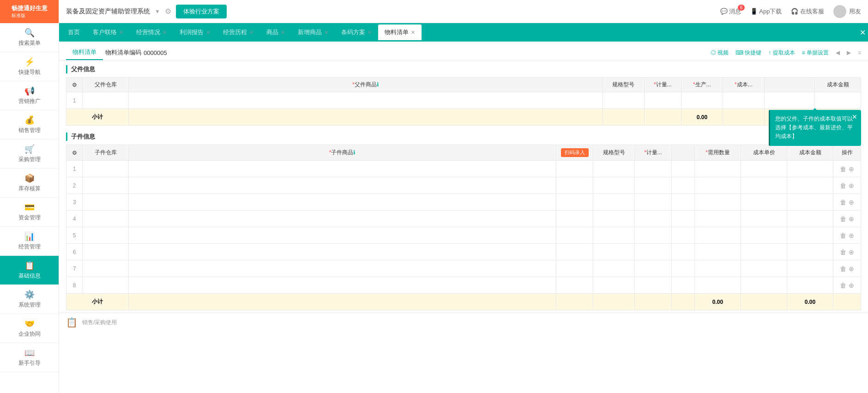 This screenshot has height=393, width=868. Describe the element at coordinates (168, 11) in the screenshot. I see `settings-gear-icon: ⚙` at that location.